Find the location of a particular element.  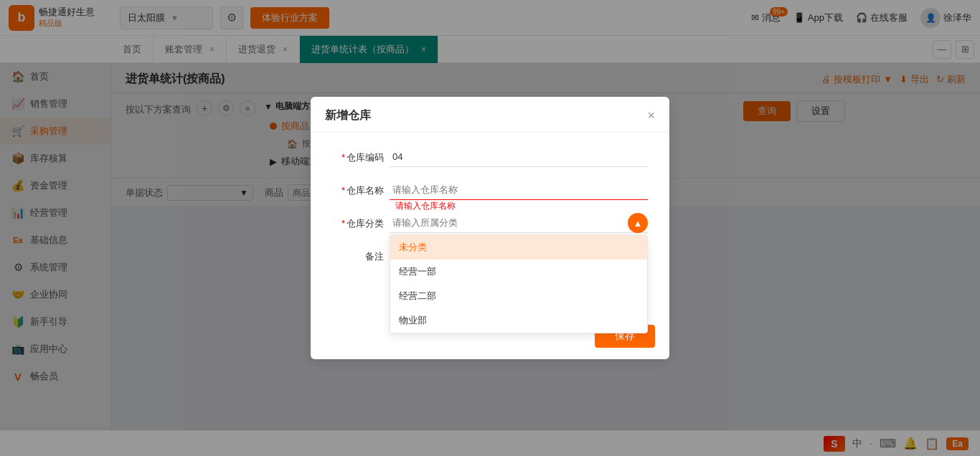

modal-body: 仓库编码 仓库名称 请输入仓库名称 仓库分类 ▲ is located at coordinates (490, 224).